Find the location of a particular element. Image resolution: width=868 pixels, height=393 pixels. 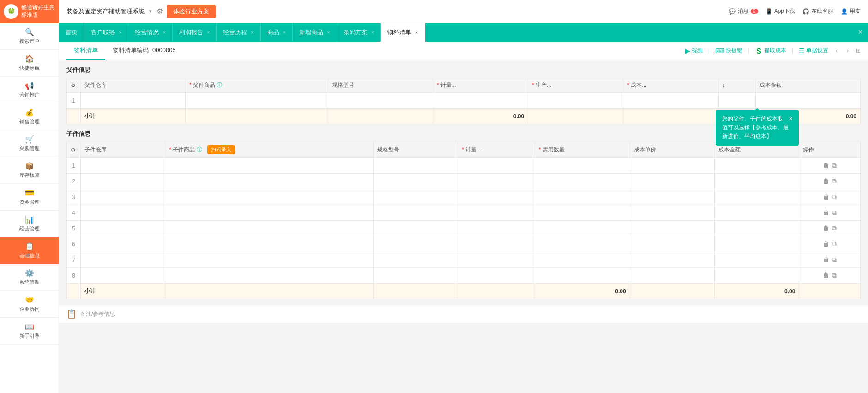

message-action: 💬 消息 6 is located at coordinates (743, 11).